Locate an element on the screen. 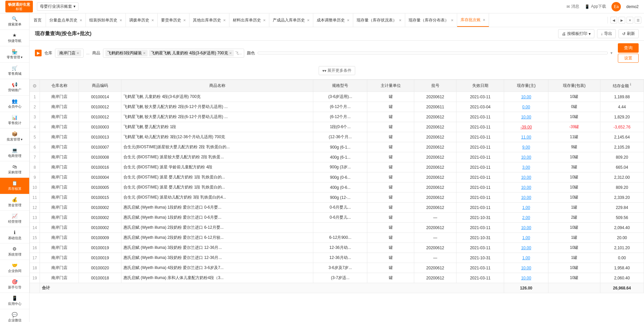 This screenshot has width=644, height=322. topnav-tab-4: 其他出库单历史✕ is located at coordinates (209, 20).